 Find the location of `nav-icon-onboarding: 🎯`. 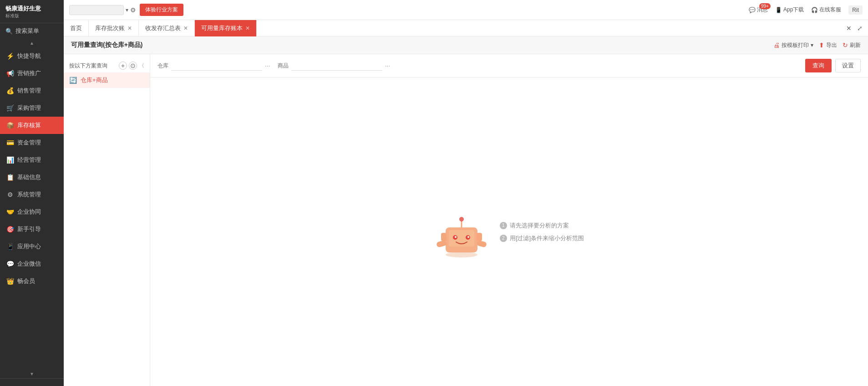

nav-icon-onboarding: 🎯 is located at coordinates (10, 229).